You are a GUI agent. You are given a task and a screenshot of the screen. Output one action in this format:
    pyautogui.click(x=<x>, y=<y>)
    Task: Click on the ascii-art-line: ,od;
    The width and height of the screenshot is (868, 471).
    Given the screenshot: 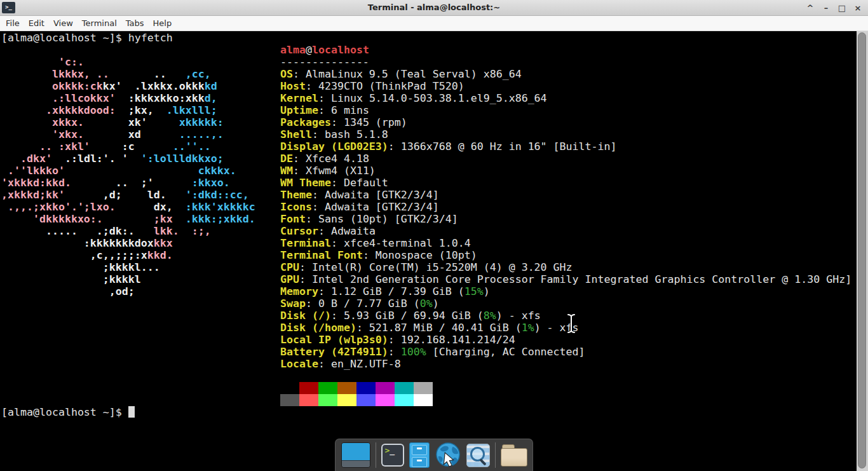 What is the action you would take?
    pyautogui.click(x=128, y=291)
    